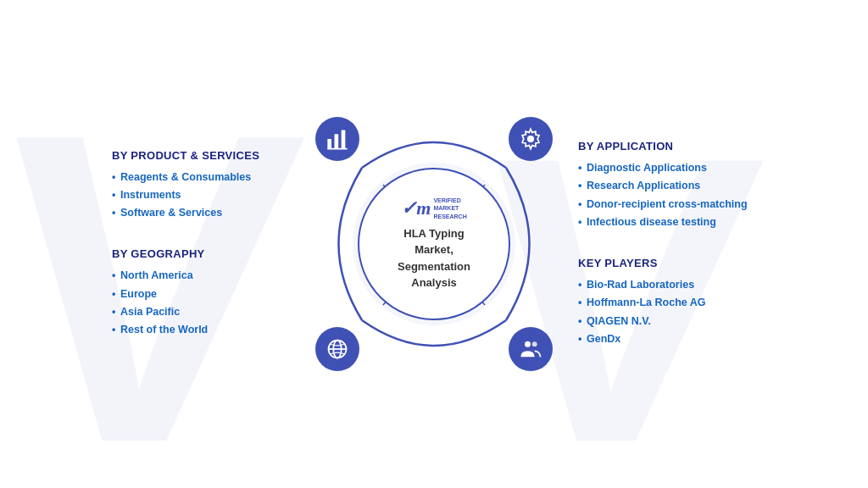 The height and width of the screenshot is (488, 868). What do you see at coordinates (680, 195) in the screenshot?
I see `application-list: Diagnostic Applications Research Applica…` at bounding box center [680, 195].